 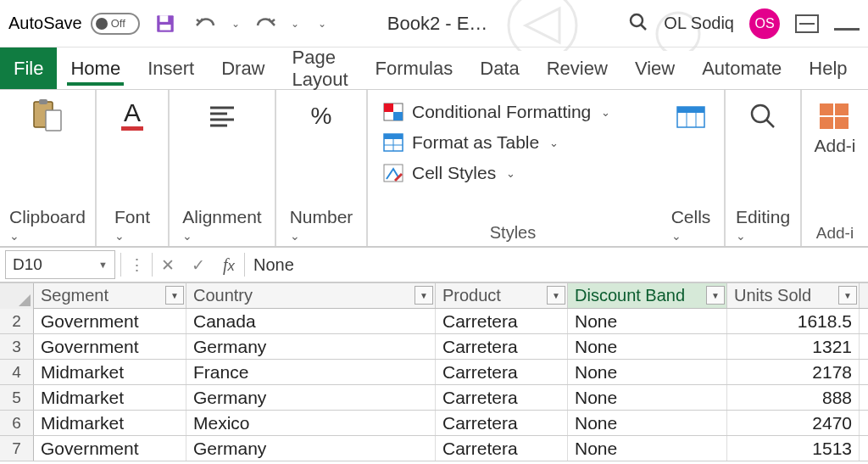 What do you see at coordinates (698, 24) in the screenshot?
I see `user-name: OL Sodiq` at bounding box center [698, 24].